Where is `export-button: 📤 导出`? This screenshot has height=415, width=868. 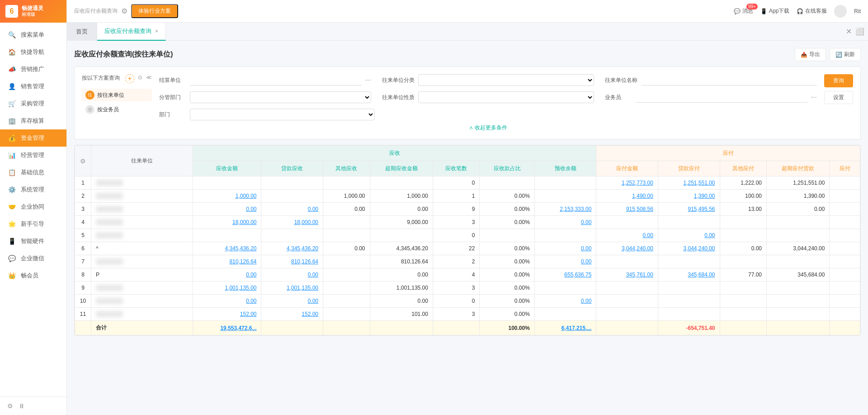 export-button: 📤 导出 is located at coordinates (810, 54).